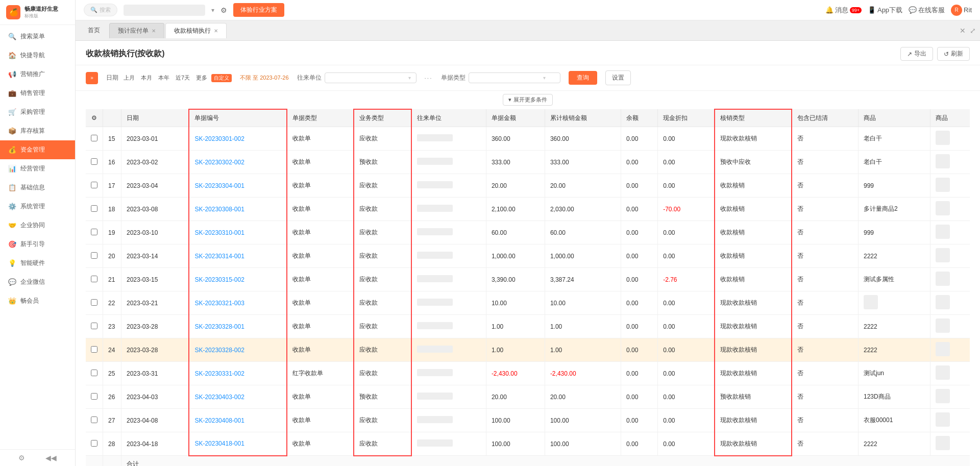 The height and width of the screenshot is (466, 980). Describe the element at coordinates (219, 397) in the screenshot. I see `singleno-link: SK-20230403-002` at that location.